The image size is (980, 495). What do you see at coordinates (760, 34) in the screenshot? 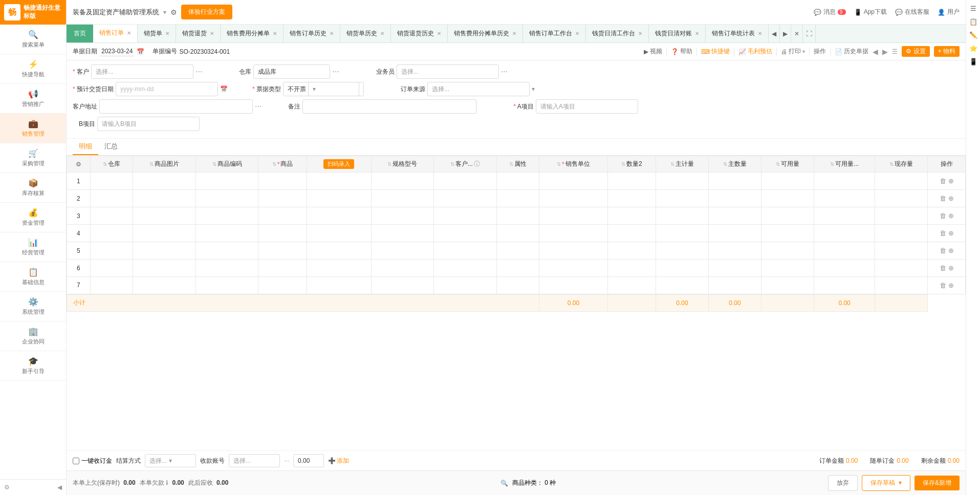
I see `tab-close-11: ✕` at bounding box center [760, 34].